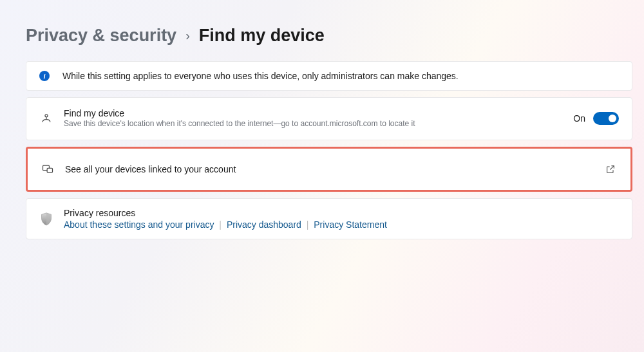  Describe the element at coordinates (329, 219) in the screenshot. I see `privacy-resources-row: Privacy resources About these settings a…` at that location.